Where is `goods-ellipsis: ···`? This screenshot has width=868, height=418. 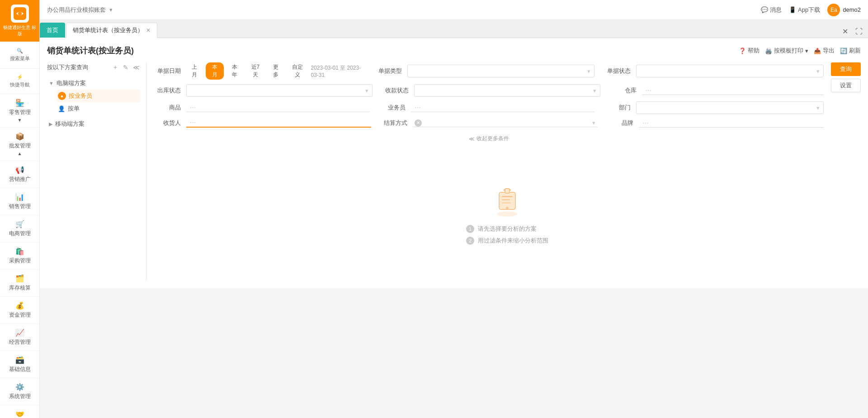 goods-ellipsis: ··· is located at coordinates (193, 108).